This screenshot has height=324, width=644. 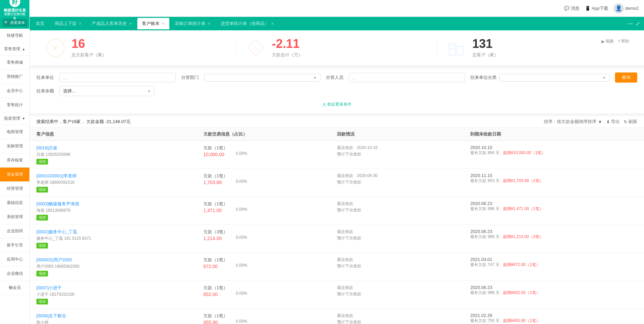 I want to click on sidebar-item-wechat: 企业微信, so click(x=15, y=274).